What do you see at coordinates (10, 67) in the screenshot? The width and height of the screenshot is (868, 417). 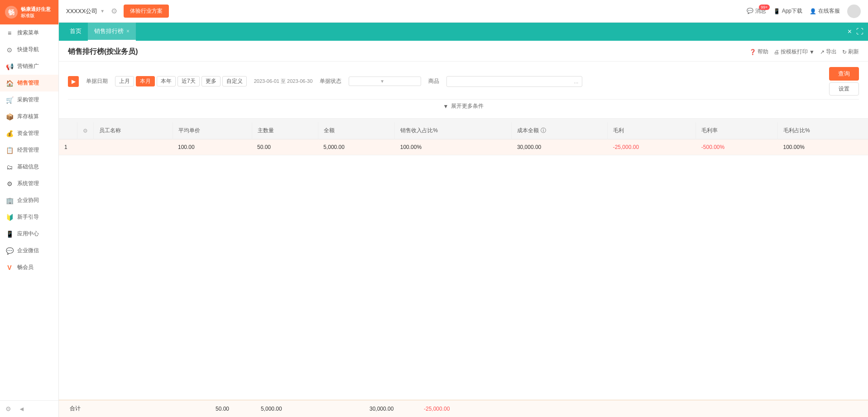 I see `marketing-icon: 📢` at bounding box center [10, 67].